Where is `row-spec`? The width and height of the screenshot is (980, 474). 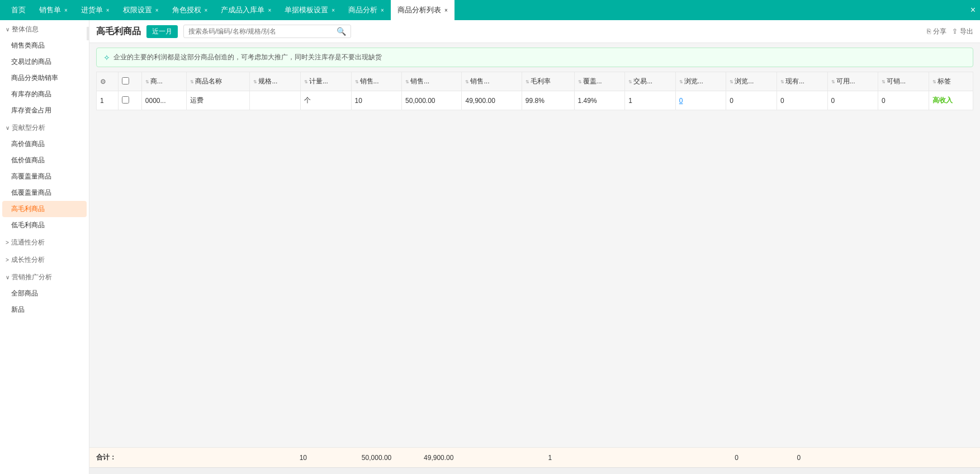 row-spec is located at coordinates (275, 101).